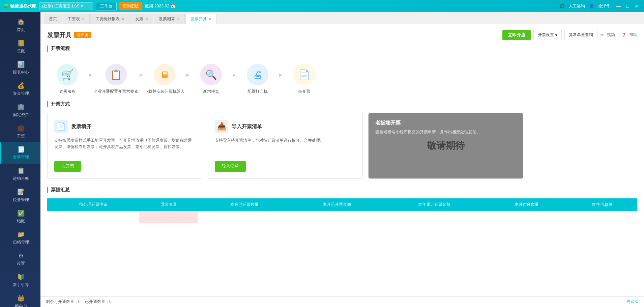 This screenshot has height=307, width=644. I want to click on enterprise-setup-label: 企业开通配置开票六要素, so click(116, 92).